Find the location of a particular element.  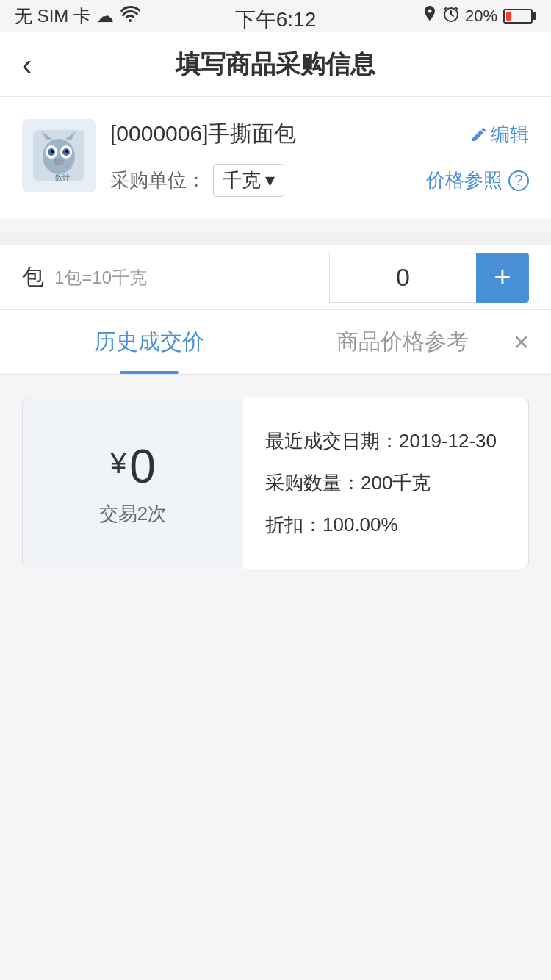

chevron-down-icon: ▾ is located at coordinates (270, 181).